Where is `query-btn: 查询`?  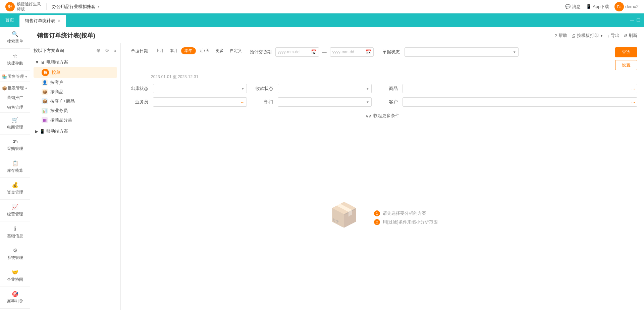
query-btn: 查询 is located at coordinates (626, 52).